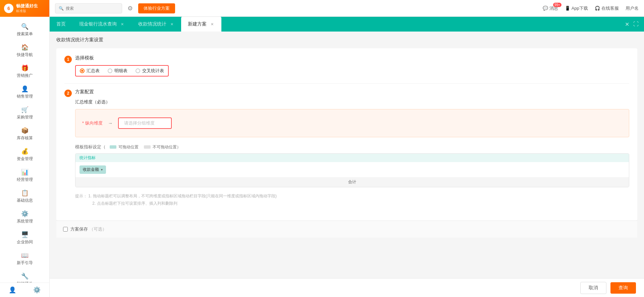  What do you see at coordinates (102, 24) in the screenshot?
I see `tab-cashbank: 现金银行流水查询 ✕` at bounding box center [102, 24].